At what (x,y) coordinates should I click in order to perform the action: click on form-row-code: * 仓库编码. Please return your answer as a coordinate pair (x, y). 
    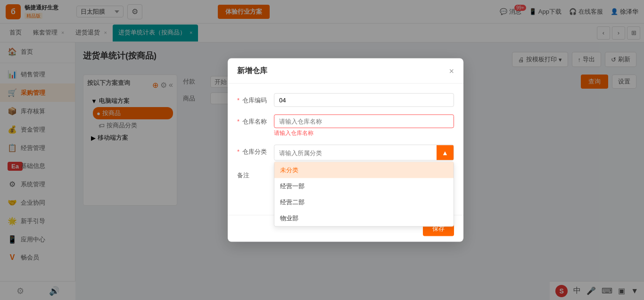
    Looking at the image, I should click on (346, 100).